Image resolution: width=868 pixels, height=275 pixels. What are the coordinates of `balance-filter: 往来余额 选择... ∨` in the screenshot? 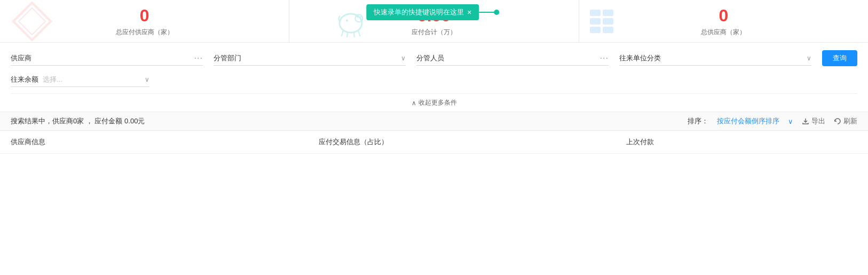 It's located at (80, 80).